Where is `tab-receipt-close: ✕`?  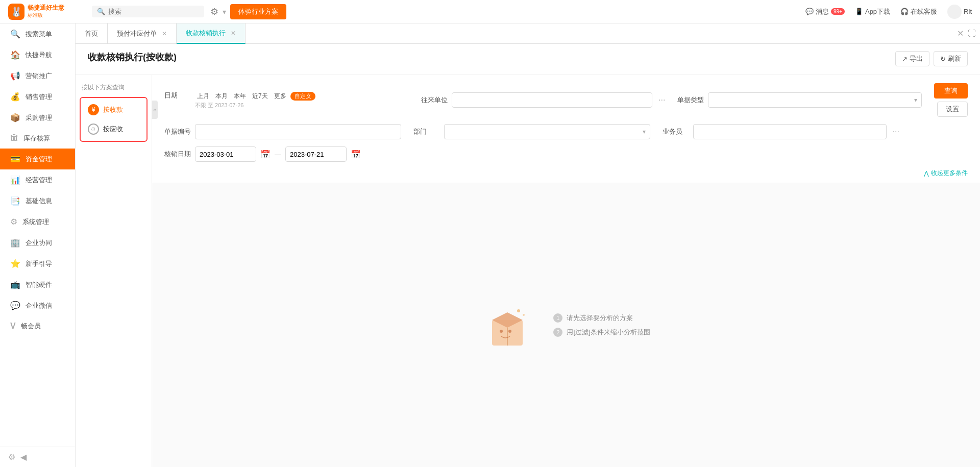 tab-receipt-close: ✕ is located at coordinates (233, 33).